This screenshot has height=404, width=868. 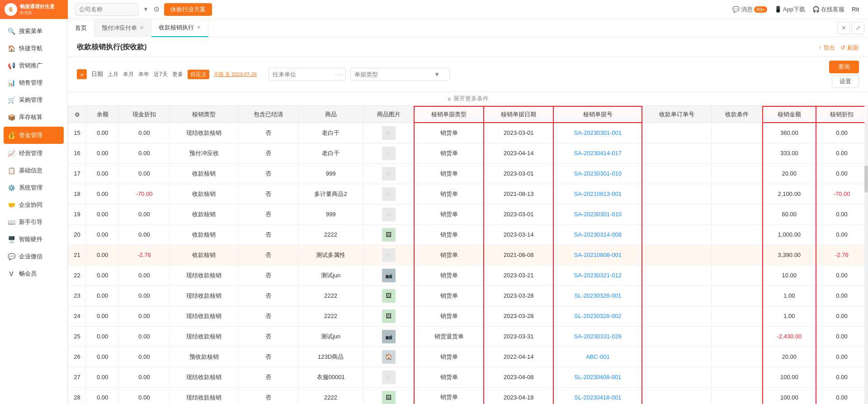 I want to click on online-service-nav: 🎧 在线客服, so click(x=828, y=10).